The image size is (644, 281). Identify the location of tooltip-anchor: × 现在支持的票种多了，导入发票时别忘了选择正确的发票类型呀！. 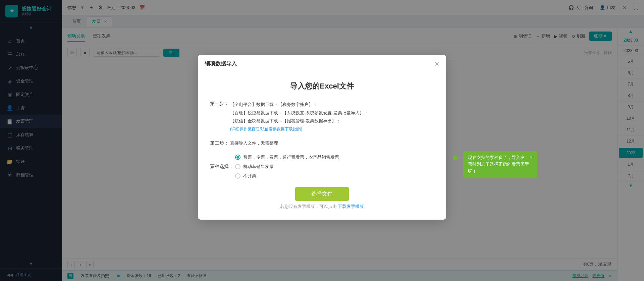
(500, 164).